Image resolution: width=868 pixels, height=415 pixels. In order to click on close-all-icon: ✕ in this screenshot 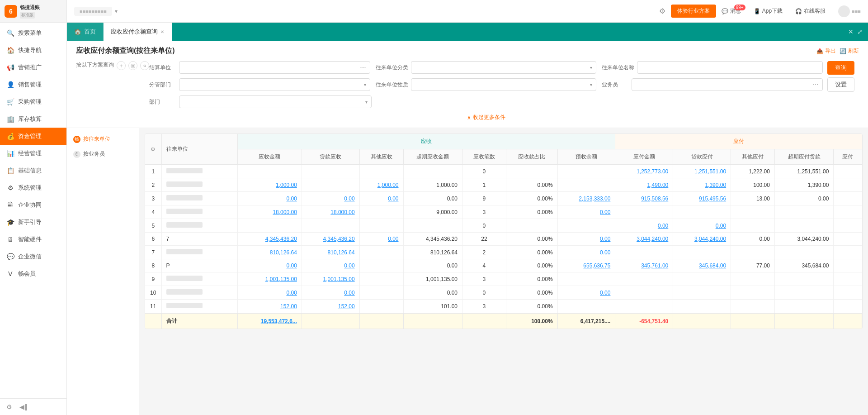, I will do `click(851, 32)`.